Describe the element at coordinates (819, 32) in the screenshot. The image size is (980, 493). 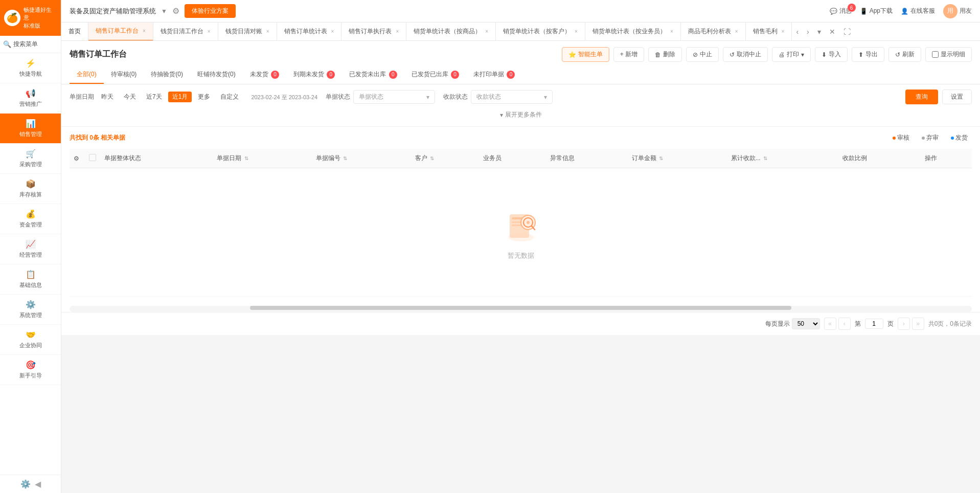
I see `tab-more-btn: ▾` at that location.